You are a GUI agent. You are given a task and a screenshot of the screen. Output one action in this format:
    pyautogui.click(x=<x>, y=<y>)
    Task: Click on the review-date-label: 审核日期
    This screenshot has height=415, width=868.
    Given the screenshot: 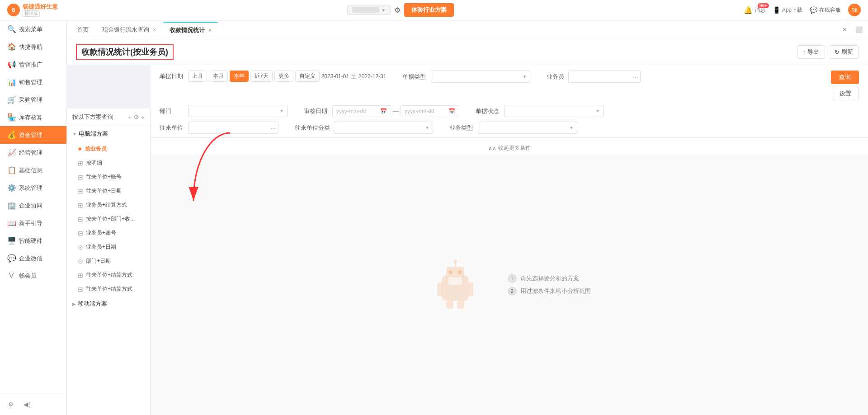 What is the action you would take?
    pyautogui.click(x=316, y=111)
    